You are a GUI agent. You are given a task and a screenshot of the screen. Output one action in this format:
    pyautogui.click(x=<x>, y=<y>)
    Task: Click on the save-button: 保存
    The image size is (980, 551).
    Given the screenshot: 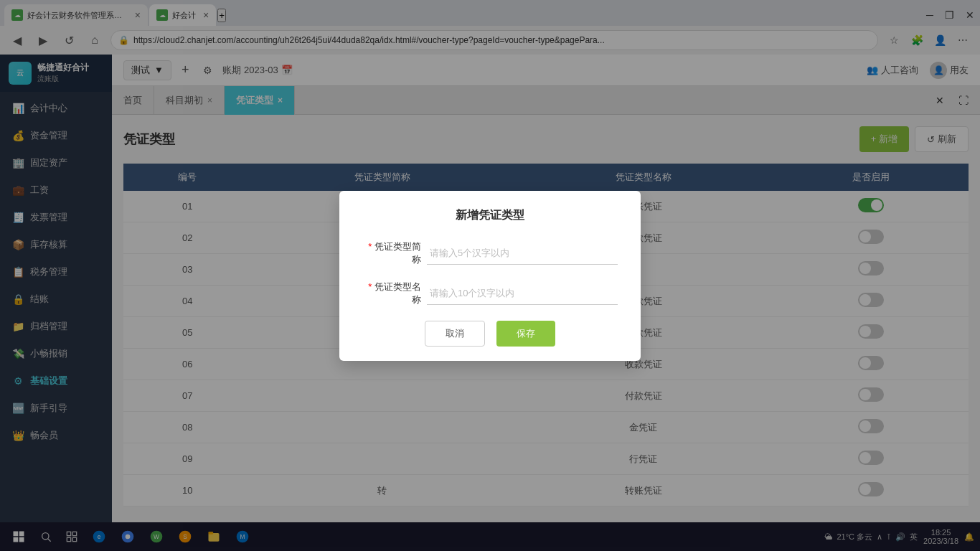 What is the action you would take?
    pyautogui.click(x=526, y=334)
    